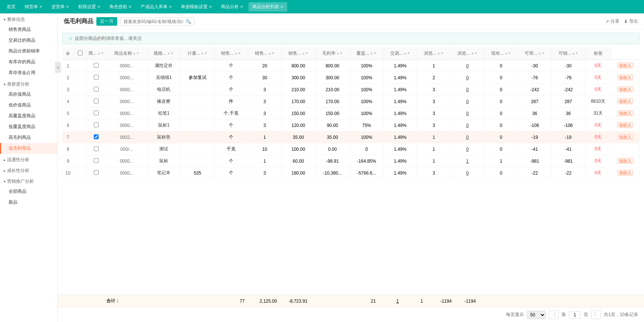  Describe the element at coordinates (265, 54) in the screenshot. I see `th-sales-price: 销售...▲▼` at that location.